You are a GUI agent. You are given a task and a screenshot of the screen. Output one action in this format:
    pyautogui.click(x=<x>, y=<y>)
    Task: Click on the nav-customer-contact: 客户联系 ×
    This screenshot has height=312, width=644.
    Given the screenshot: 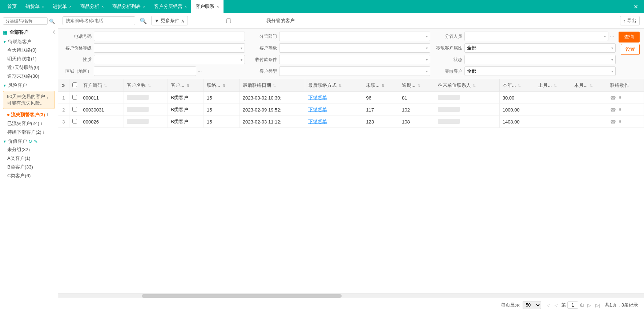 What is the action you would take?
    pyautogui.click(x=207, y=7)
    